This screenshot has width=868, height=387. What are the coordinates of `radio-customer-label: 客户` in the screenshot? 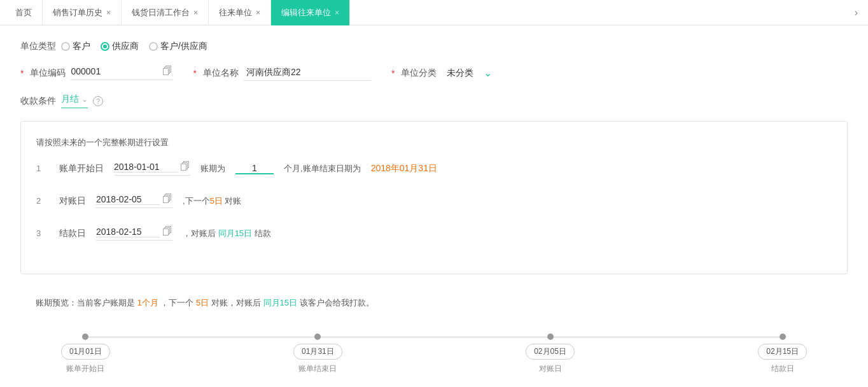 It's located at (81, 46).